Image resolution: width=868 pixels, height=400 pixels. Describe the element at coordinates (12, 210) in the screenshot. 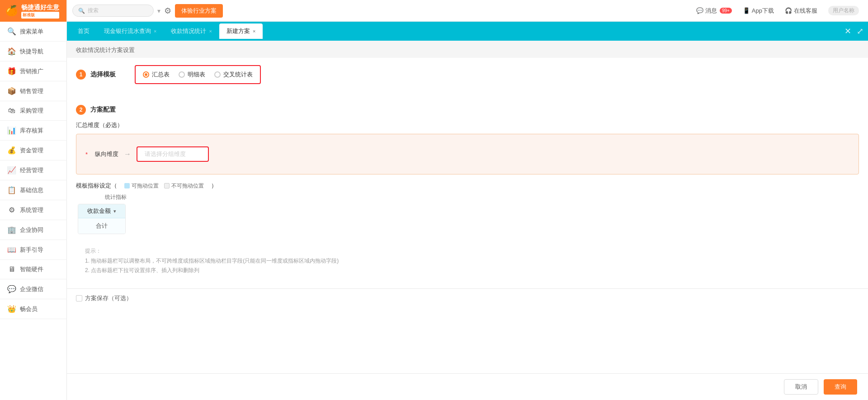

I see `system-icon: ⚙` at that location.